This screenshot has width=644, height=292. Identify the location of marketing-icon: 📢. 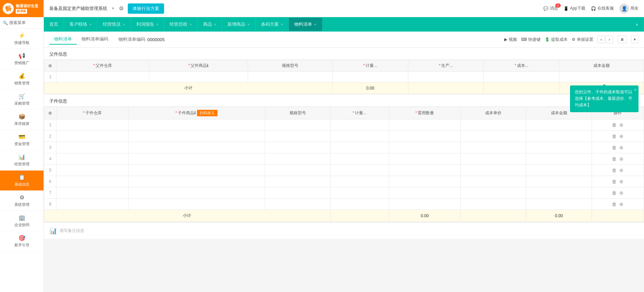
(22, 56).